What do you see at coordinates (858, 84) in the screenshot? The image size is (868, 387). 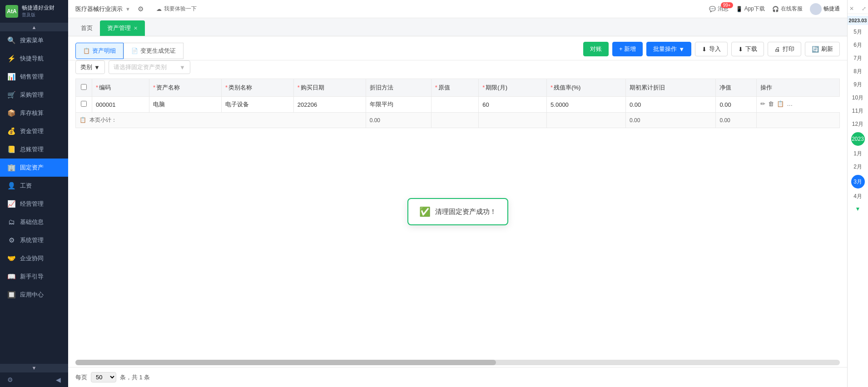 I see `cal-month-9: 9月` at bounding box center [858, 84].